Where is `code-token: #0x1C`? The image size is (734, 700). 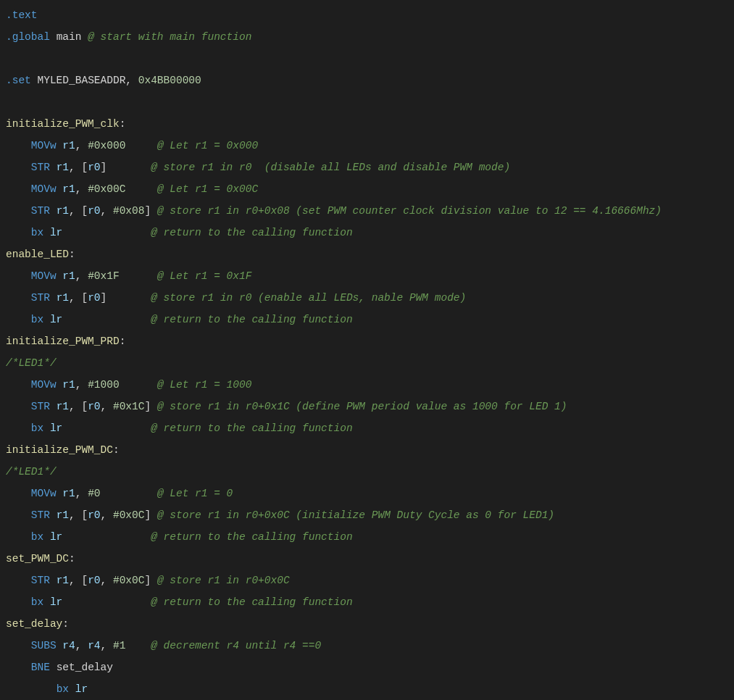 code-token: #0x1C is located at coordinates (129, 407).